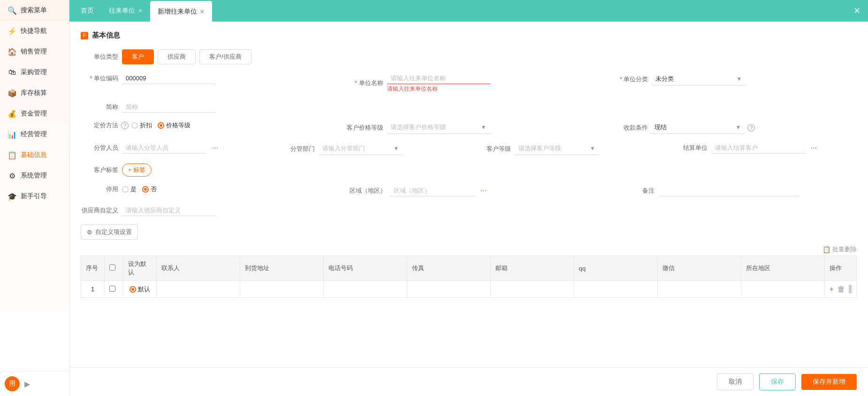 This screenshot has height=396, width=868. Describe the element at coordinates (27, 384) in the screenshot. I see `sidebar-expand-icon: ▶` at that location.